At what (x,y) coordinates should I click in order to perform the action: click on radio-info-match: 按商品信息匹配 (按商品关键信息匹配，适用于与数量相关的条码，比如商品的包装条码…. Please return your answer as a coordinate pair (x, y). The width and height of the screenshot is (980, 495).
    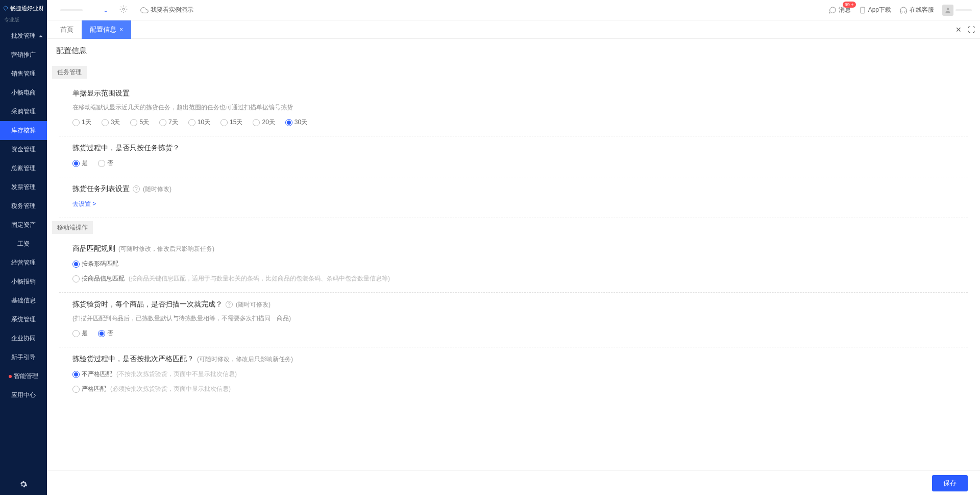
    Looking at the image, I should click on (231, 279).